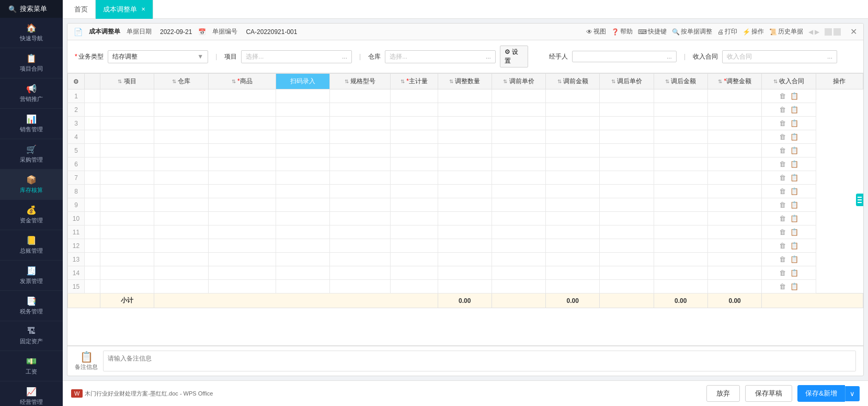  What do you see at coordinates (31, 185) in the screenshot?
I see `sidebar-item-inventory: 📦库存核算` at bounding box center [31, 185].